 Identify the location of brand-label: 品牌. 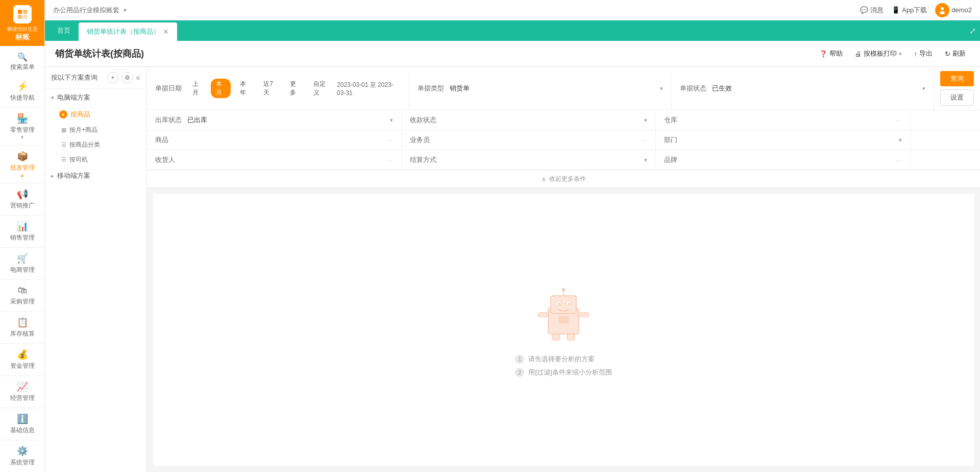
(678, 160).